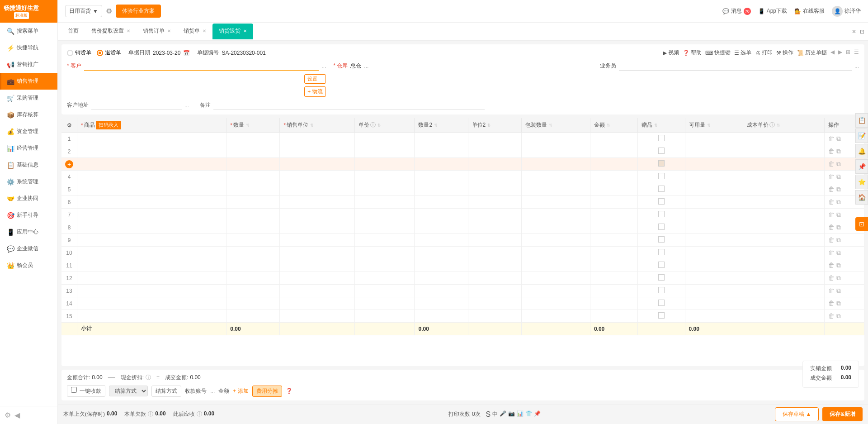 This screenshot has height=424, width=868. What do you see at coordinates (29, 265) in the screenshot?
I see `sidebar-item-member: 👑 畅会员` at bounding box center [29, 265].